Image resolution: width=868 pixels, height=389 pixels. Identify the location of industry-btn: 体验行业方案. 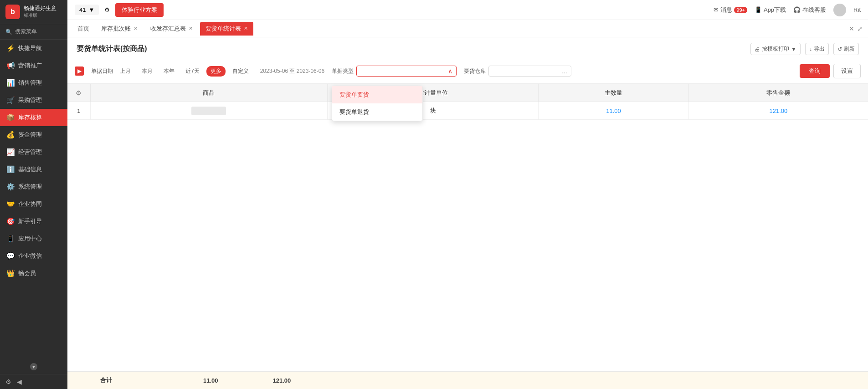
(139, 10).